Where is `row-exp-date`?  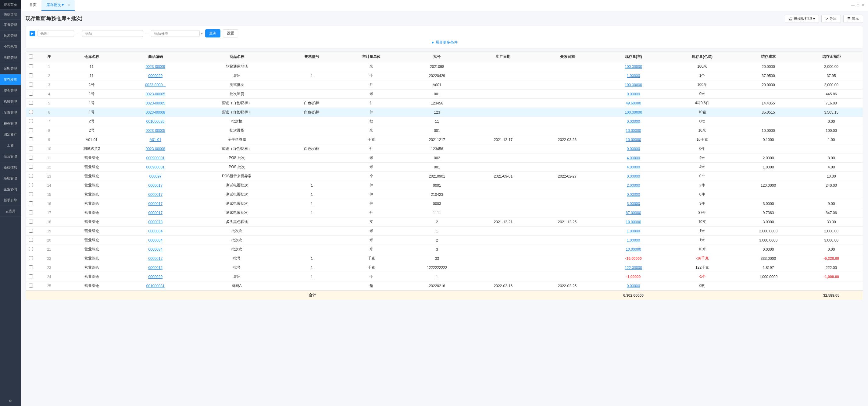 row-exp-date is located at coordinates (567, 204).